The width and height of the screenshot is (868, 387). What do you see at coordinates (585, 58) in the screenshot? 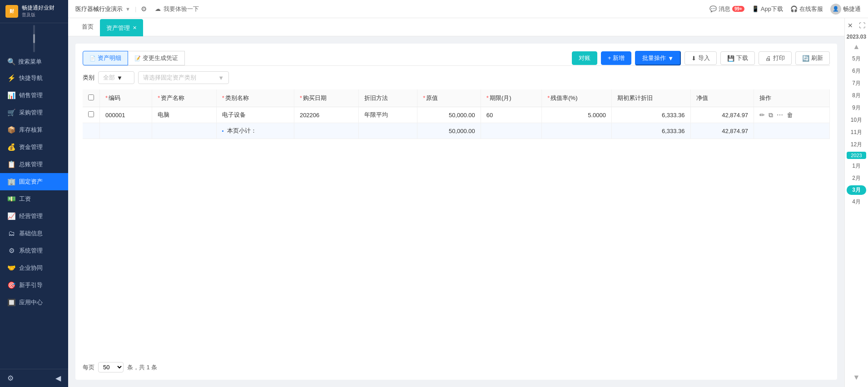
I see `account-btn: 对账` at bounding box center [585, 58].